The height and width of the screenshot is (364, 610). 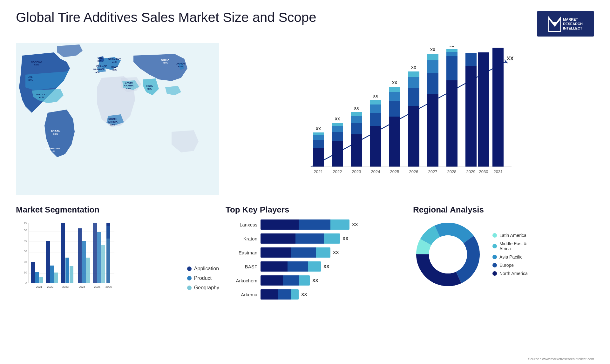 I want to click on svg-text: 2024, so click(x=376, y=172).